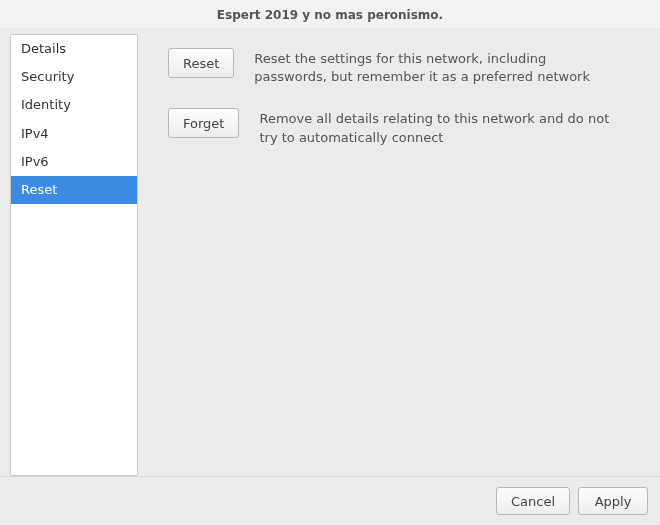  What do you see at coordinates (533, 501) in the screenshot?
I see `cancel-button: Cancel` at bounding box center [533, 501].